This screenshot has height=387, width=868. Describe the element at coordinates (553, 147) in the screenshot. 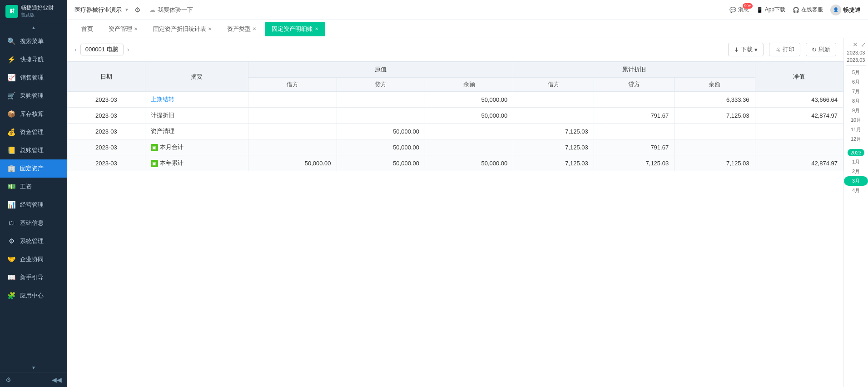

I see `cell-accum-debit: 7,125.03` at that location.